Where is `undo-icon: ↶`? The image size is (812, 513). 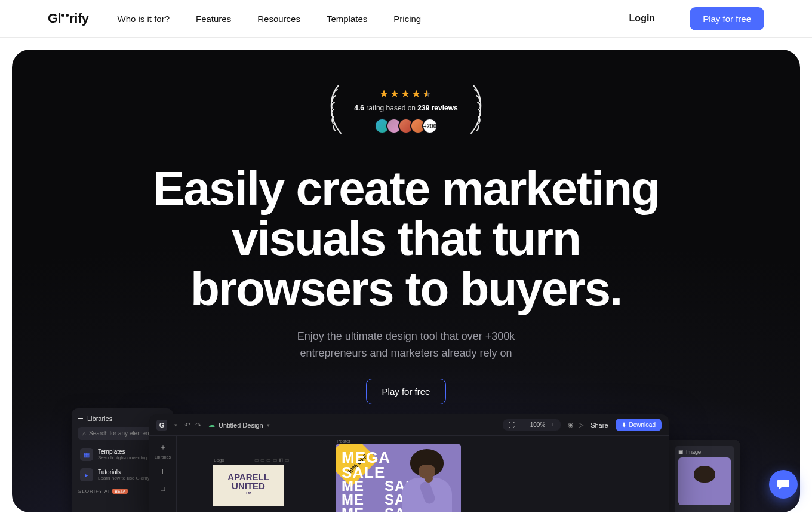 undo-icon: ↶ is located at coordinates (187, 425).